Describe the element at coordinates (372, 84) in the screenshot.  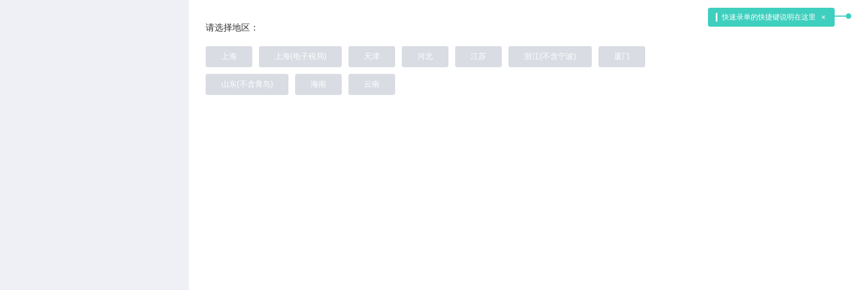
I see `region-btn-yunnan: 云南` at that location.